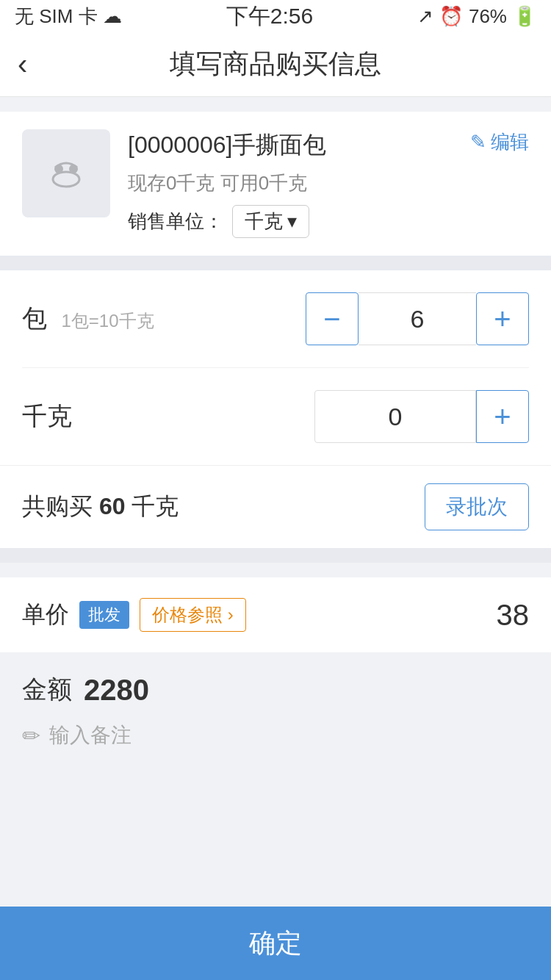 The width and height of the screenshot is (551, 980). What do you see at coordinates (276, 507) in the screenshot?
I see `total-section: 共购买 60 千克 录批次` at bounding box center [276, 507].